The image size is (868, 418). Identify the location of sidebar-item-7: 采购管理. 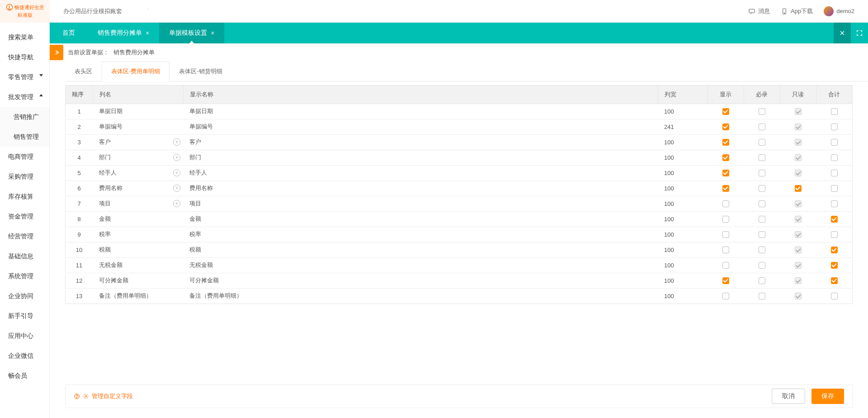
(24, 176).